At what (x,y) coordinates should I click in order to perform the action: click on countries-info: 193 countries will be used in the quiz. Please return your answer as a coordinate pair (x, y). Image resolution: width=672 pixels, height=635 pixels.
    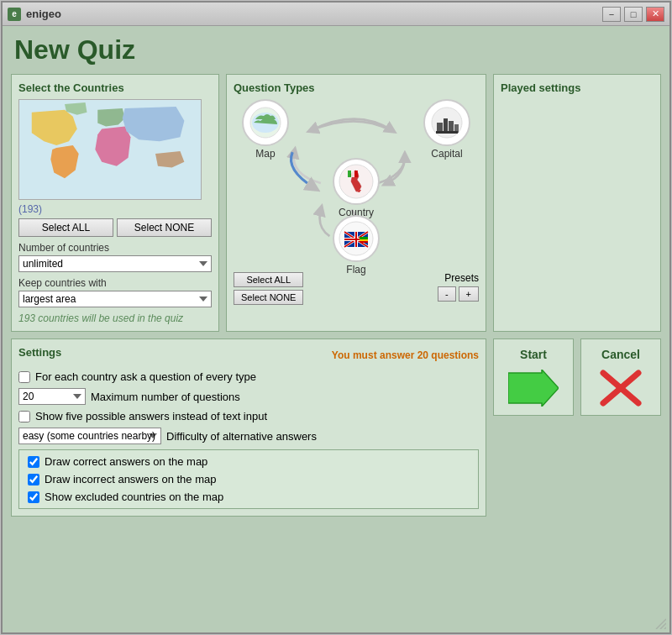
    Looking at the image, I should click on (115, 318).